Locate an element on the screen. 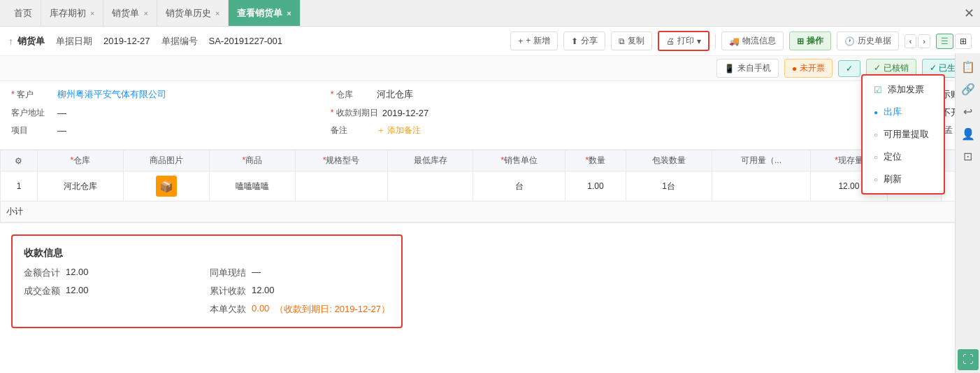  col-product-img: 商品图片 is located at coordinates (166, 161).